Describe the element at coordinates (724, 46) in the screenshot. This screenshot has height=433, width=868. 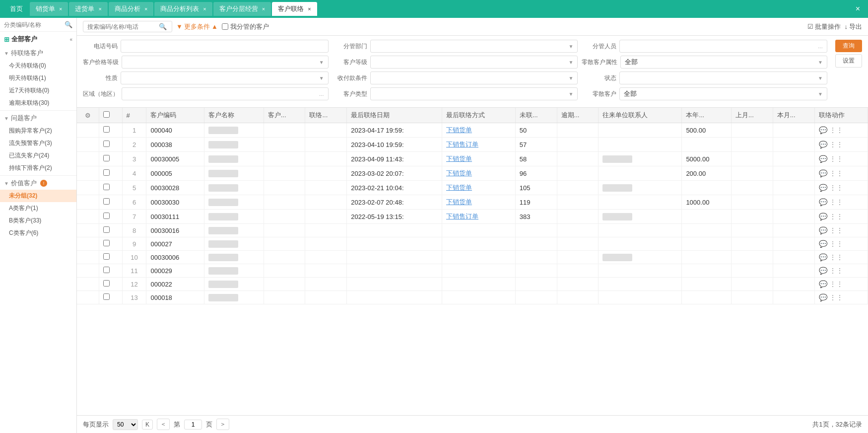
I see `filter-manager-select: …` at that location.